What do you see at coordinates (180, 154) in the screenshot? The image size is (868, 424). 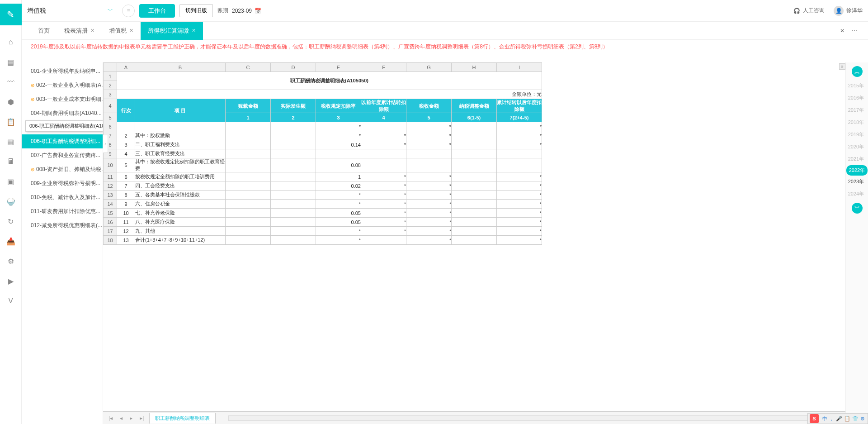 I see `item-name: 三、职工教育经费支出` at bounding box center [180, 154].